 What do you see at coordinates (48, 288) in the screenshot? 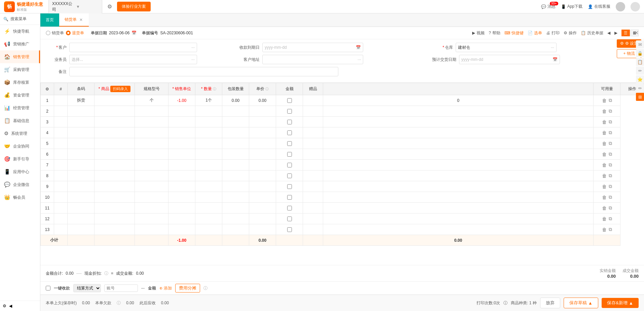
I see `one-click-payment-checkbox` at bounding box center [48, 288].